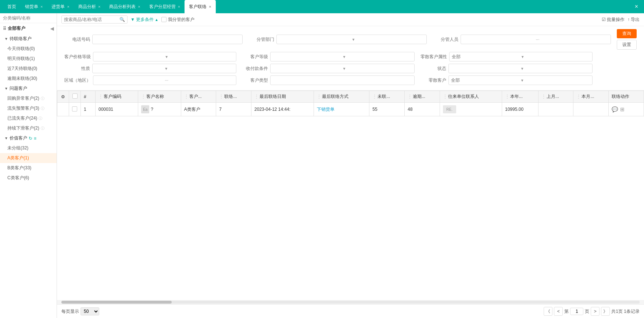  I want to click on phone-input, so click(168, 39).